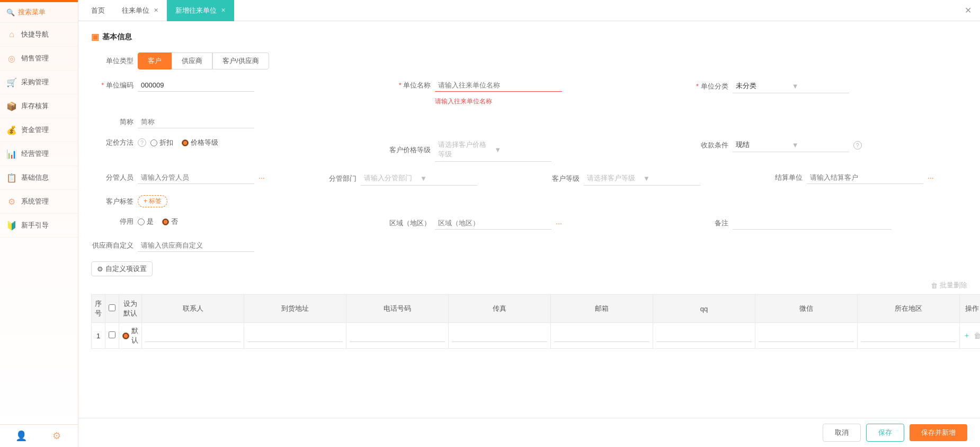 The width and height of the screenshot is (980, 447). Describe the element at coordinates (529, 201) in the screenshot. I see `customer-tags-group: 客户标签 + 标签` at that location.